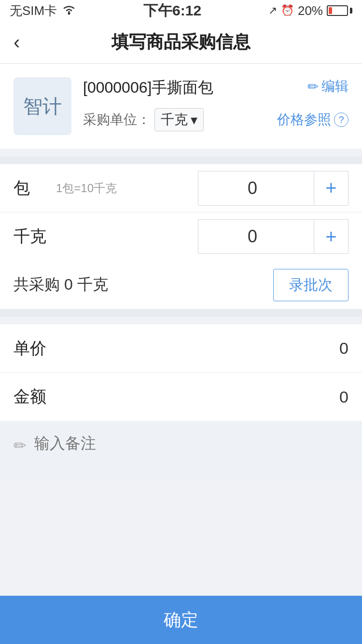 The height and width of the screenshot is (644, 362). I want to click on unit-price-row: 单价 0, so click(181, 349).